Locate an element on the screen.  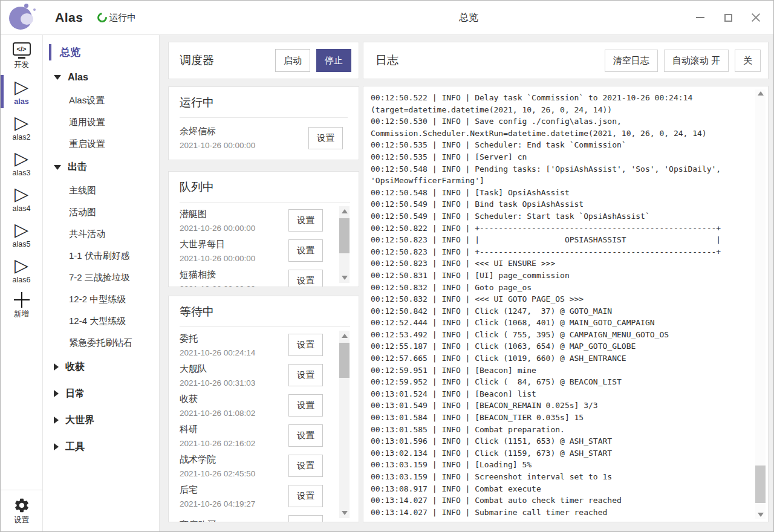
nav-item-main-map: 主线图 is located at coordinates (101, 190).